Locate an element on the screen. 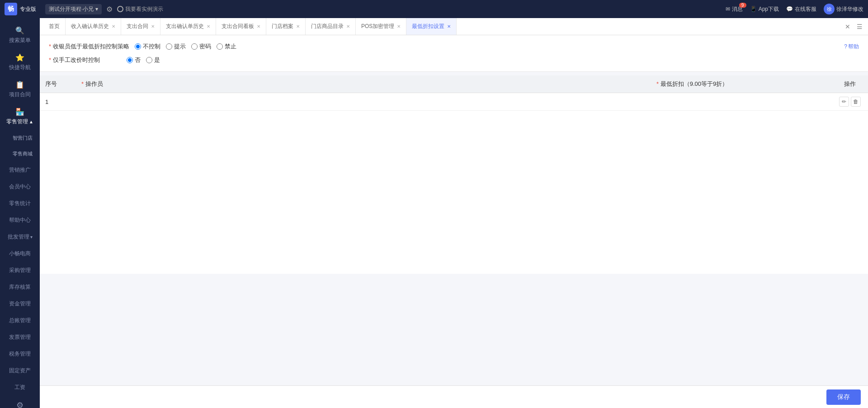 This screenshot has width=868, height=408. tab-home: 首页 is located at coordinates (54, 27).